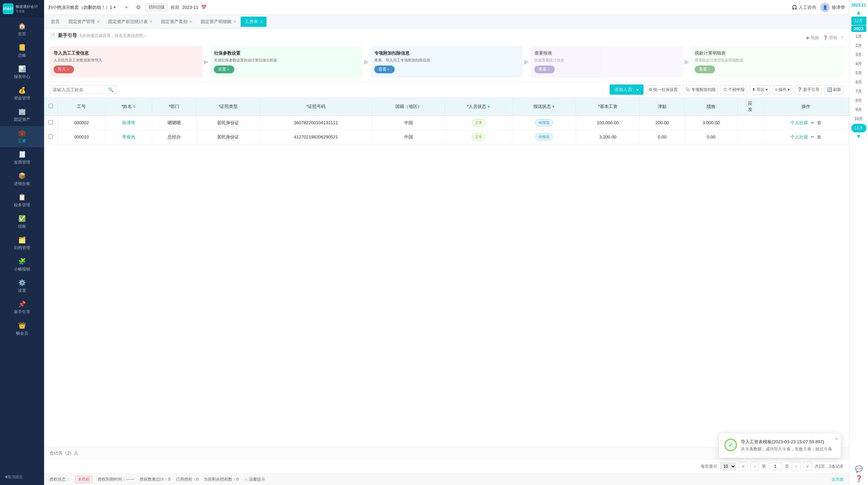 This screenshot has width=868, height=485. I want to click on th-id-type: *证照类型, so click(228, 107).